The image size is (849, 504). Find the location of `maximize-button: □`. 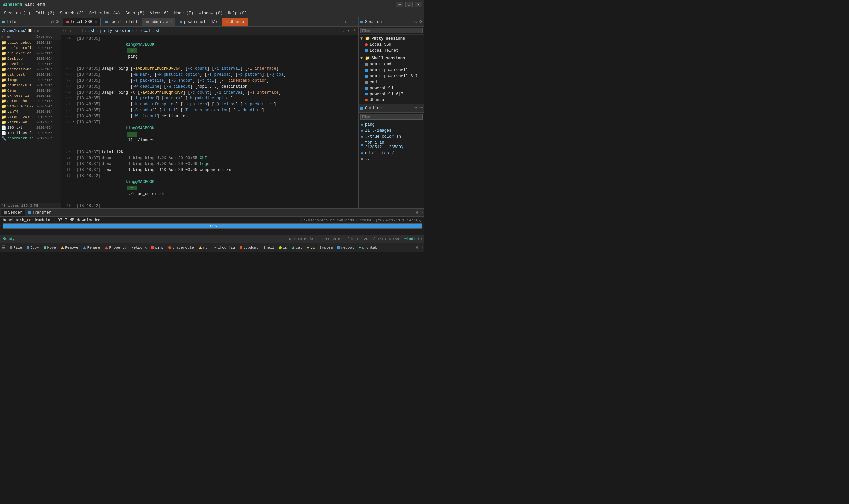

maximize-button: □ is located at coordinates (409, 5).